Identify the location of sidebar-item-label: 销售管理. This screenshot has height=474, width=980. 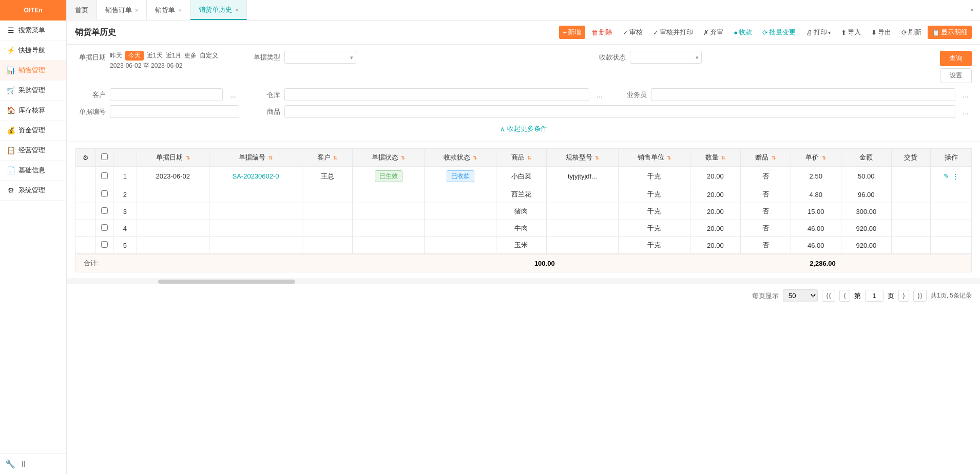
(32, 70).